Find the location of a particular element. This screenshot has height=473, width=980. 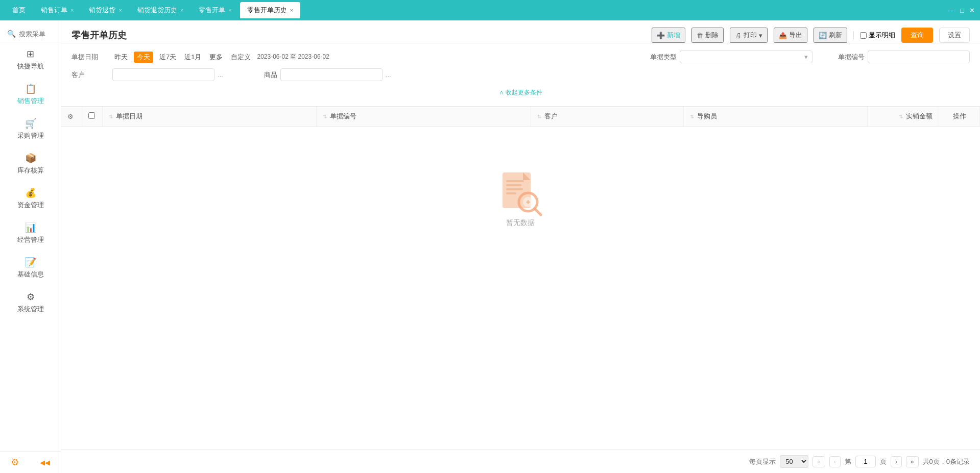

date-last7: 近7天 is located at coordinates (168, 57).